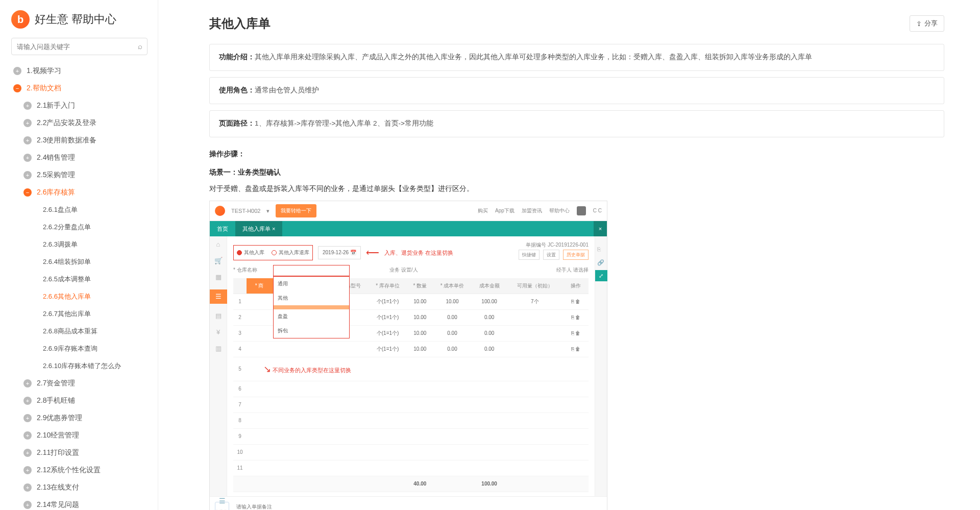 Image resolution: width=980 pixels, height=510 pixels. Describe the element at coordinates (240, 286) in the screenshot. I see `th-idx` at that location.